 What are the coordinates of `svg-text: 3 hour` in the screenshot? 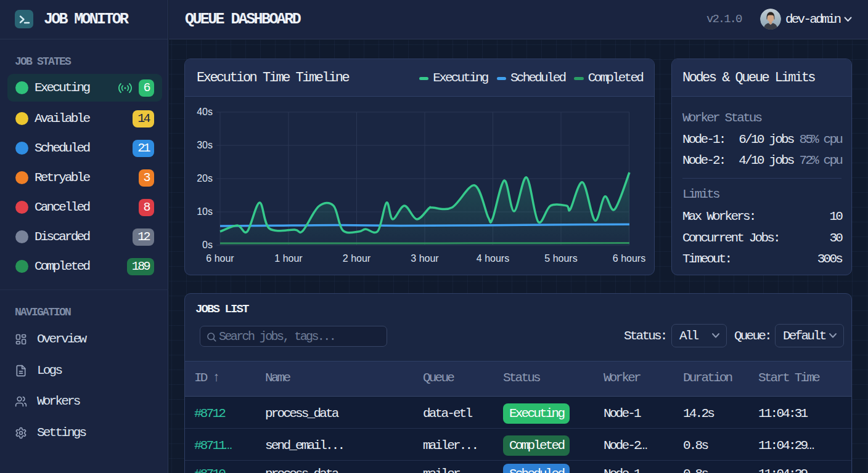 It's located at (425, 259).